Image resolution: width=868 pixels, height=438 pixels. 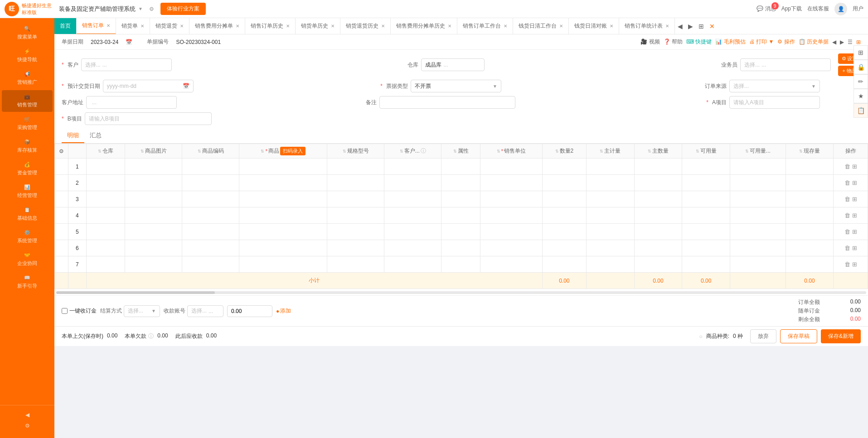 I want to click on sidebar-item-operations: 📊 经营管理, so click(x=27, y=192).